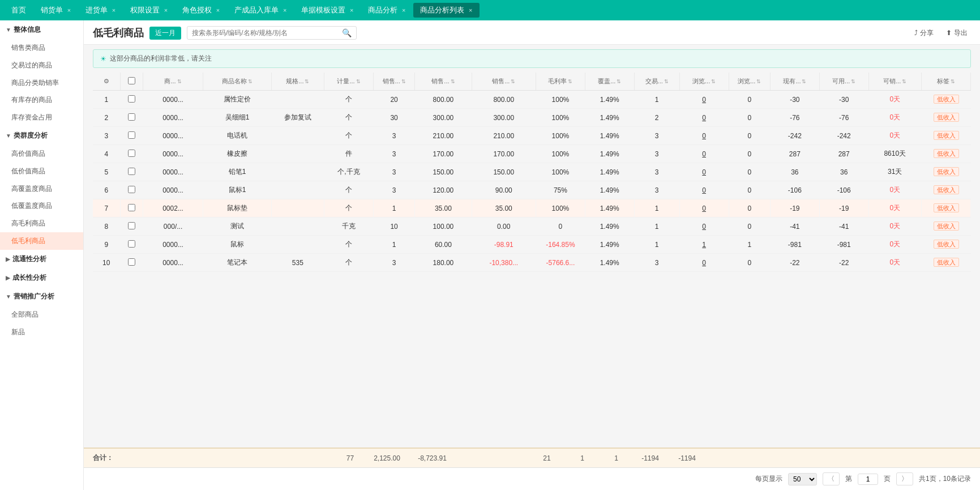 The image size is (980, 490). I want to click on nav-sales-close: ×, so click(69, 10).